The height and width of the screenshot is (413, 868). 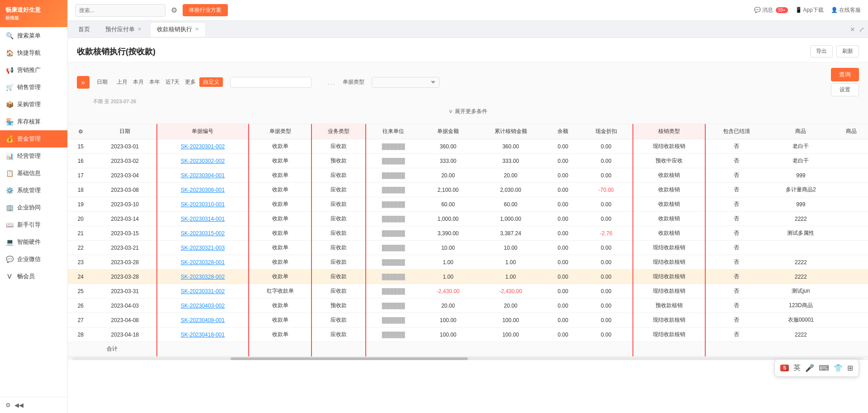 I want to click on bill-no-link: SK-20230301-002, so click(x=203, y=147).